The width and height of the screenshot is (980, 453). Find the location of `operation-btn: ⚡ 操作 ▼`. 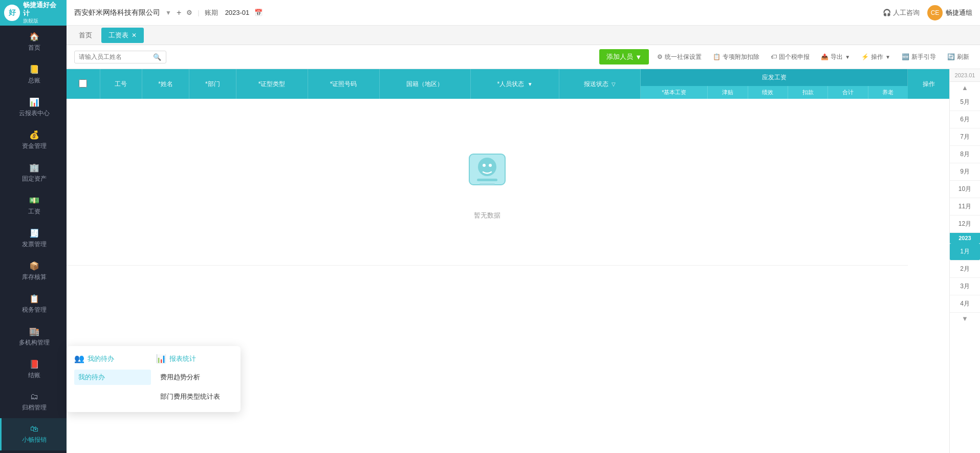

operation-btn: ⚡ 操作 ▼ is located at coordinates (876, 57).